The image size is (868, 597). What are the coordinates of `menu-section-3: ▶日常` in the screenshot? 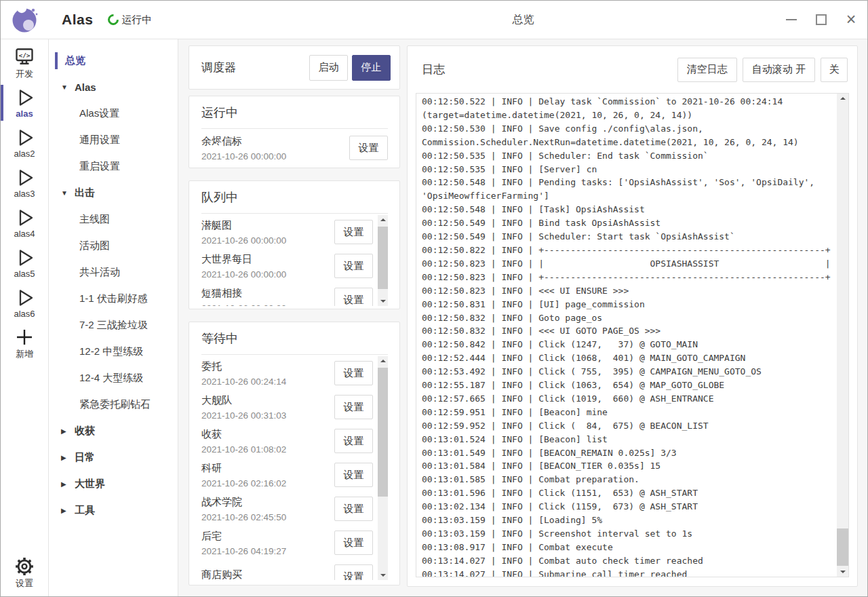 It's located at (113, 457).